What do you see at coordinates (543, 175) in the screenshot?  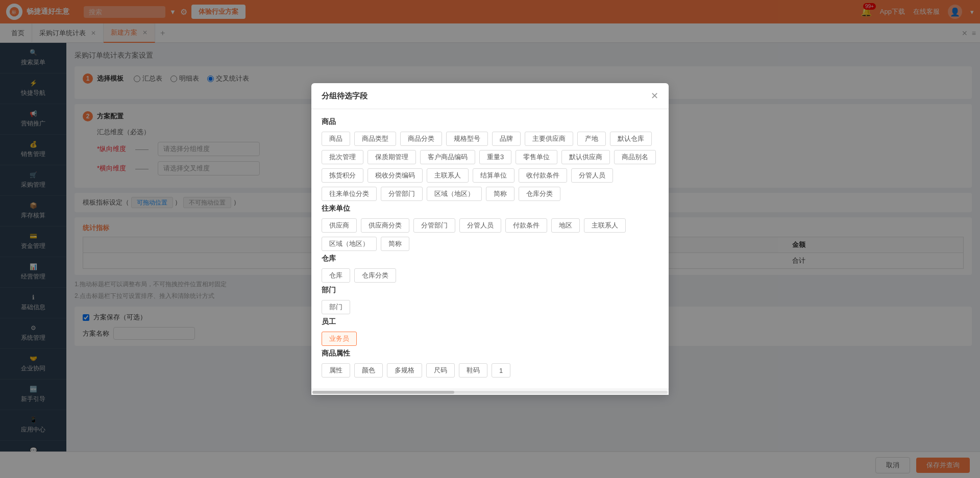 I see `field-tag-payment-terms: 收付款条件` at bounding box center [543, 175].